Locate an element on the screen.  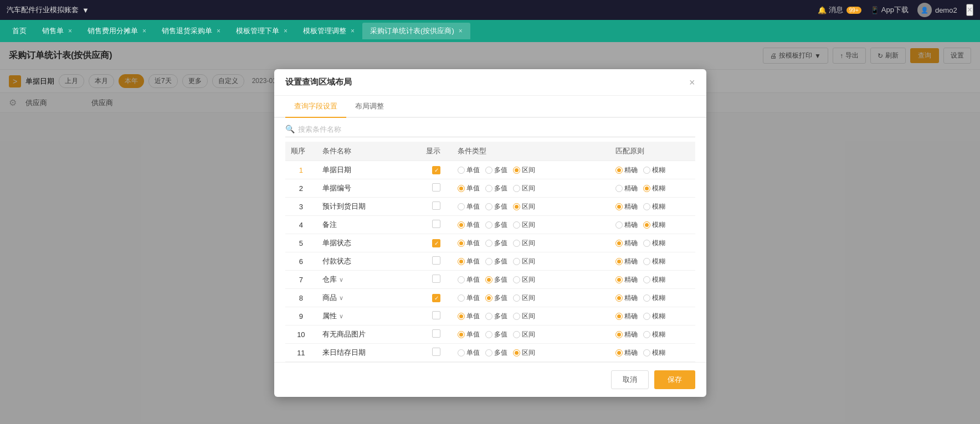
user-area: 👤 demo2 is located at coordinates (937, 10).